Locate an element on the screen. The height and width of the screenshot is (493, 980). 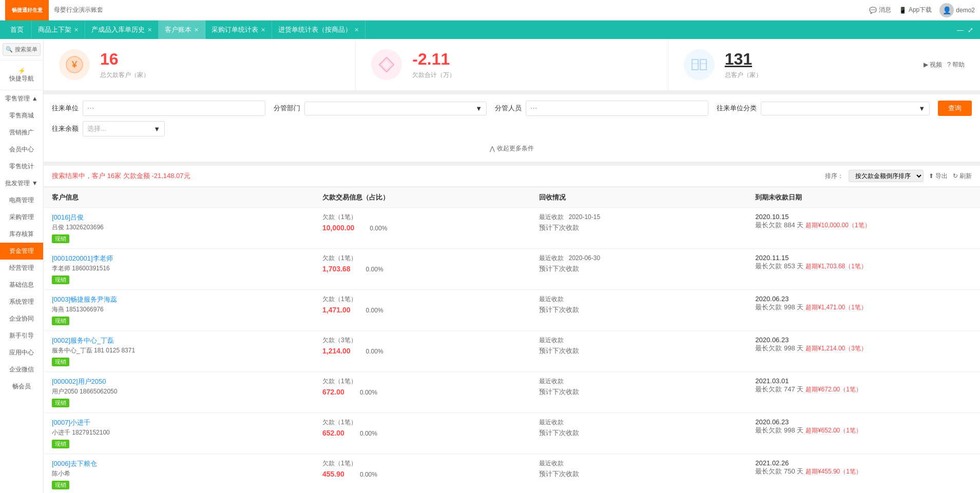
customer-link: [0007]小进千 is located at coordinates (71, 423).